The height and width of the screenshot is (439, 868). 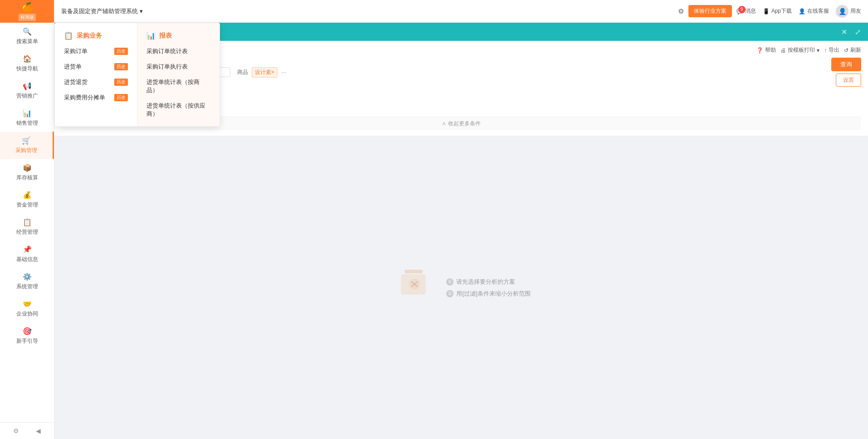 I want to click on purchase-order-exec-item: 采购订单执行表, so click(x=179, y=67).